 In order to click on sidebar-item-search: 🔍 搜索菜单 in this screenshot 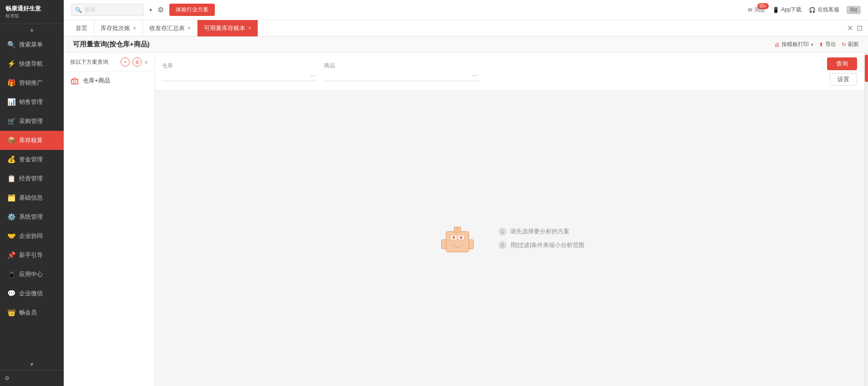, I will do `click(32, 45)`.